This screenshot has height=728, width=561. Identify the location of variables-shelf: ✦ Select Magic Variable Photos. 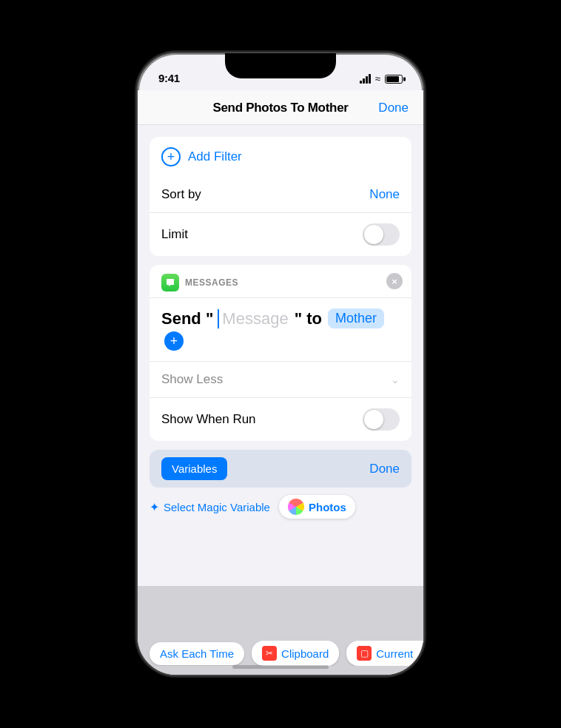
(280, 507).